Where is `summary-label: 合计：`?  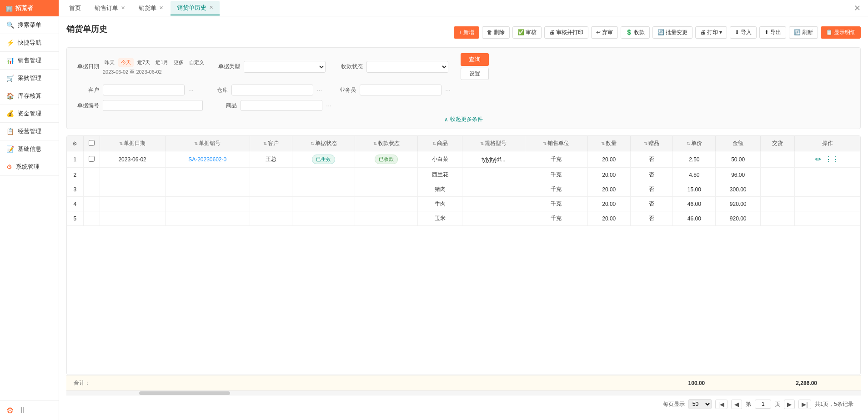 summary-label: 合计： is located at coordinates (82, 383).